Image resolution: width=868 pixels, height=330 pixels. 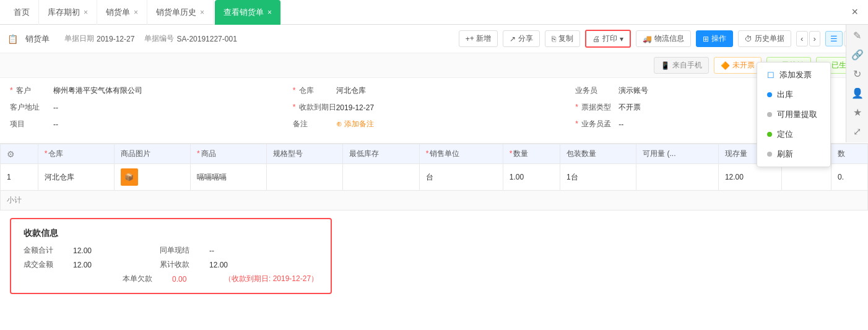 I want to click on tab-sales: 销货单 ×, so click(x=123, y=12).